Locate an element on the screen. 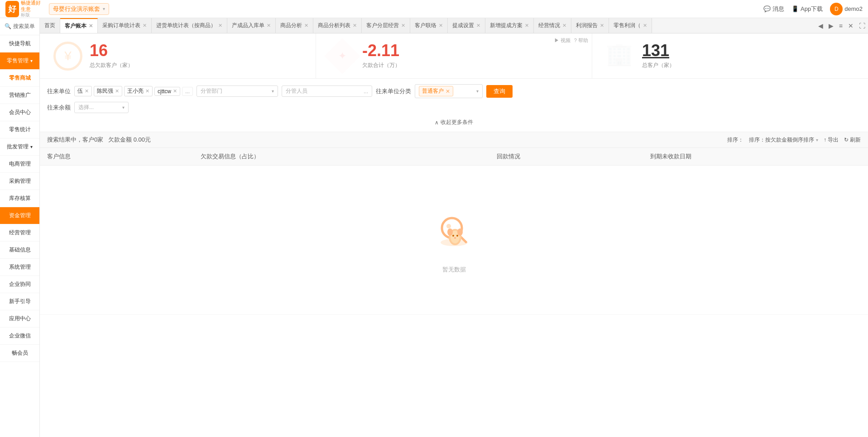  customer-tag: 普通客户 ✕ is located at coordinates (436, 91).